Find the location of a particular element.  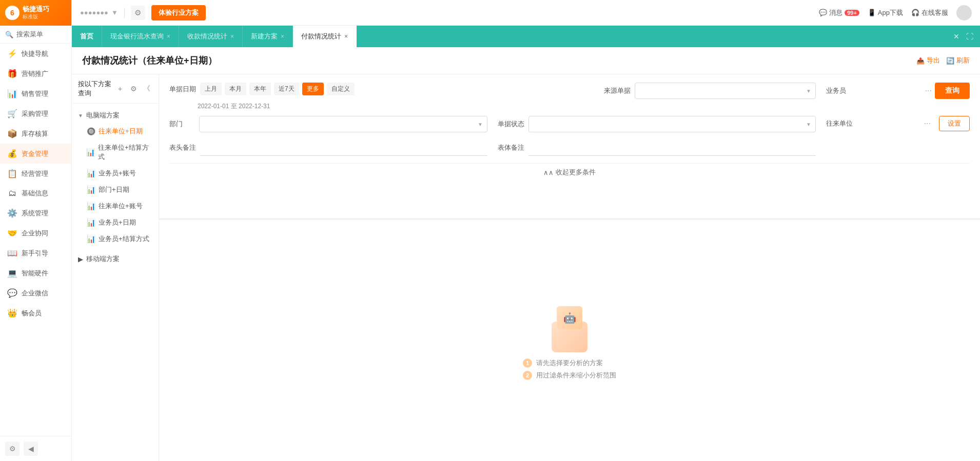

topbar-settings-btn: ⚙ is located at coordinates (138, 13).